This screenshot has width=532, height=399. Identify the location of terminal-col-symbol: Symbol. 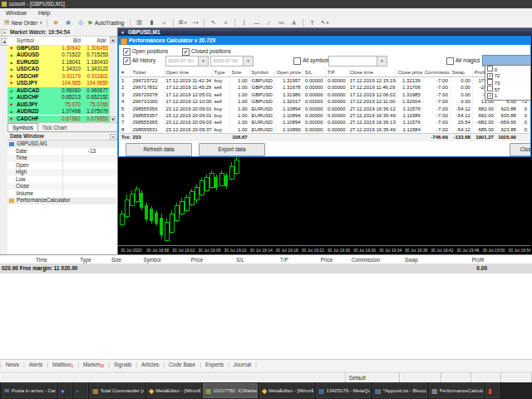
(153, 259).